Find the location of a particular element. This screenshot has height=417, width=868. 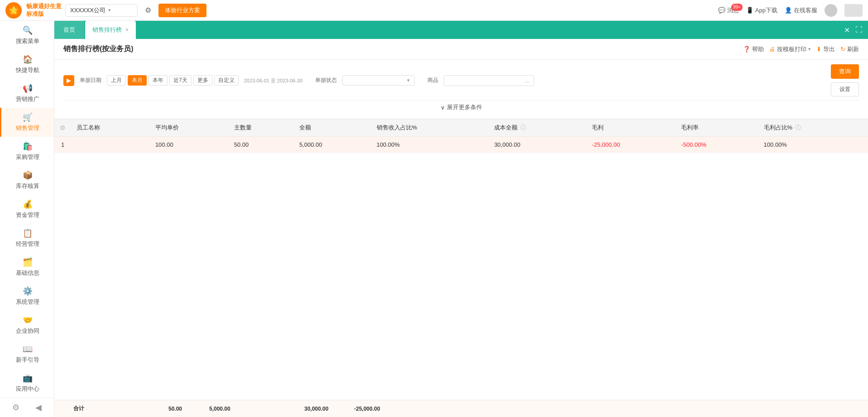

table-header-row: ⚙ 员工名称 平均单价 主数量 is located at coordinates (461, 128).